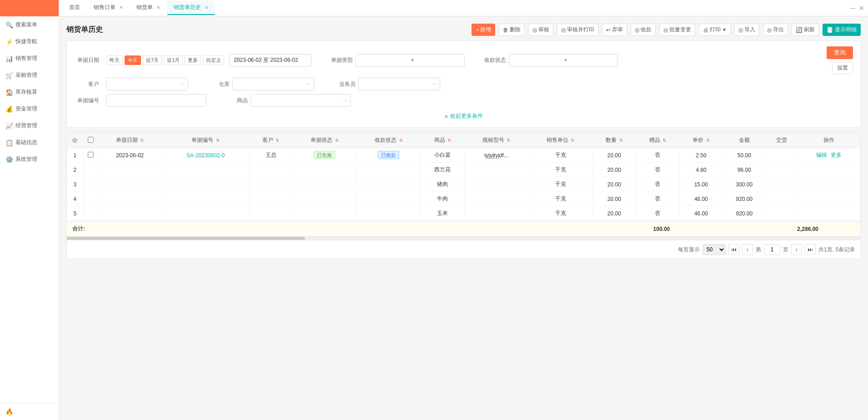  What do you see at coordinates (828, 155) in the screenshot?
I see `cell-action-1: 编辑 更多` at bounding box center [828, 155].